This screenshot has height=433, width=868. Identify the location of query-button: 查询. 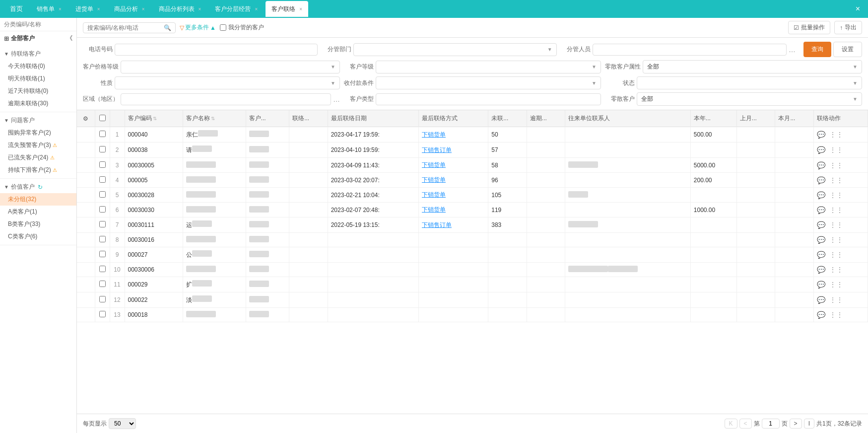
(817, 50).